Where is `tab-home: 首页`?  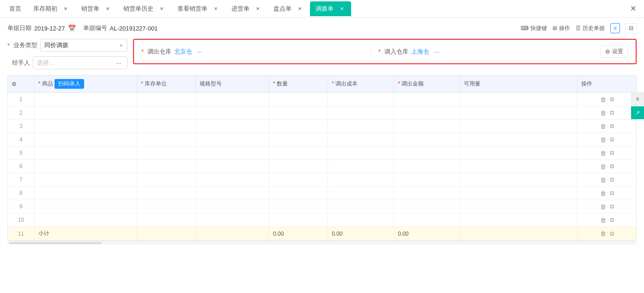 tab-home: 首页 is located at coordinates (15, 9).